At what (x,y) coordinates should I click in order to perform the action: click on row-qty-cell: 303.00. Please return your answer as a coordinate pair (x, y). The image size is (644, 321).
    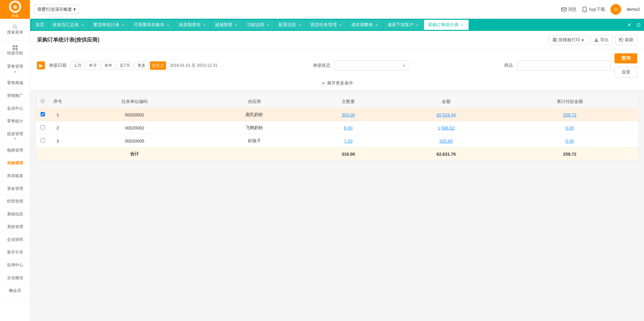
    Looking at the image, I should click on (348, 115).